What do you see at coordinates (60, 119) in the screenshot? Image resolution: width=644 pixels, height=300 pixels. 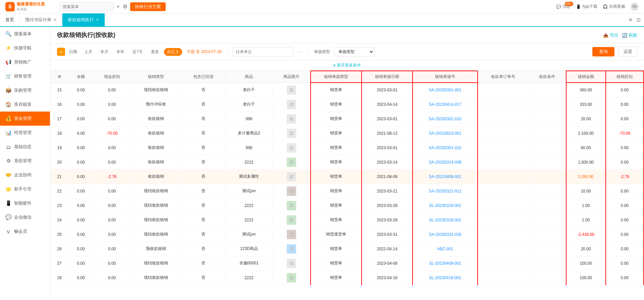 I see `cell-row-num: 17` at bounding box center [60, 119].